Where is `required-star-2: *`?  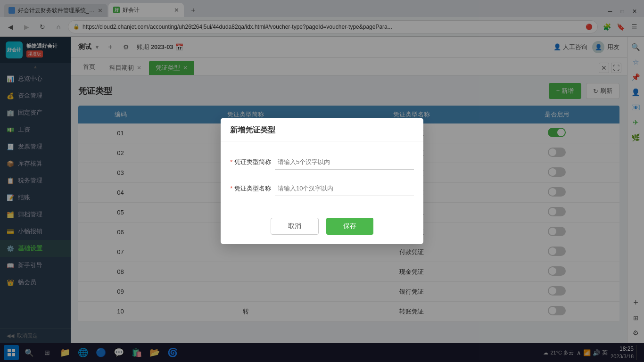
required-star-2: * is located at coordinates (231, 189).